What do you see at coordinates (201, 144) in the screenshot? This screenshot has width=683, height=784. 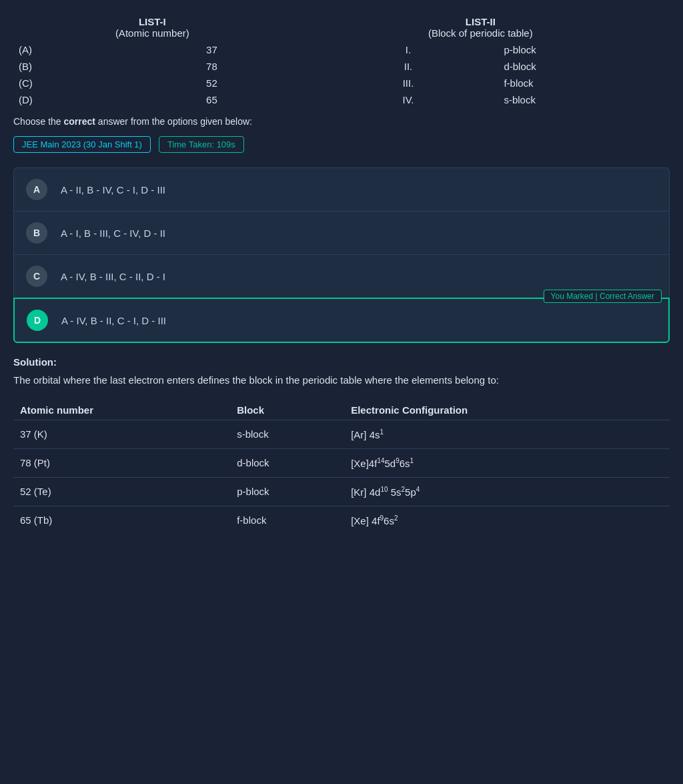 I see `time-tag: Time Taken: 109s` at bounding box center [201, 144].